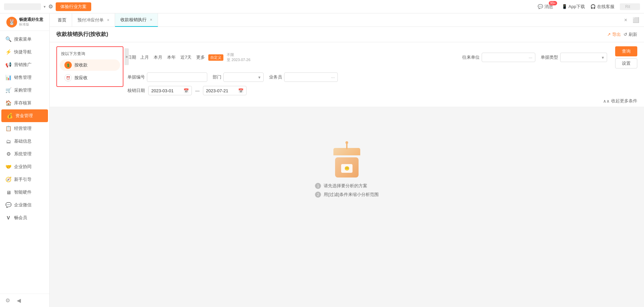 The width and height of the screenshot is (644, 307). What do you see at coordinates (553, 3) in the screenshot?
I see `message-badge: 99+` at bounding box center [553, 3].